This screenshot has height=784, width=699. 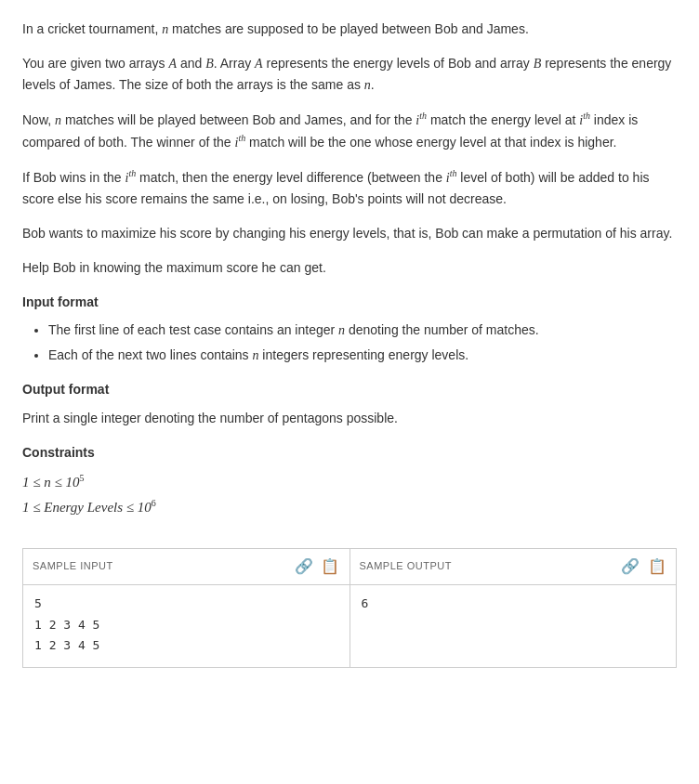 What do you see at coordinates (318, 567) in the screenshot?
I see `sample-input-icons: 🔗 📋` at bounding box center [318, 567].